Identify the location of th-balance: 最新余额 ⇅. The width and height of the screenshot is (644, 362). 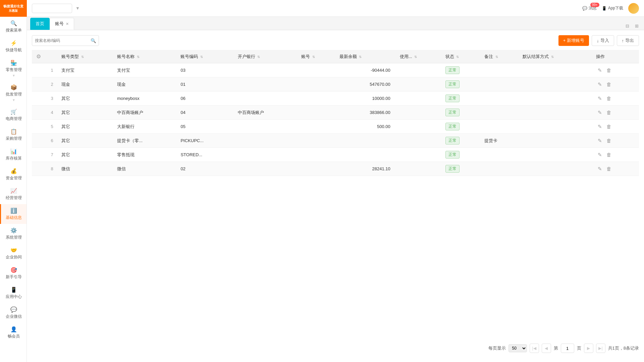
(367, 57).